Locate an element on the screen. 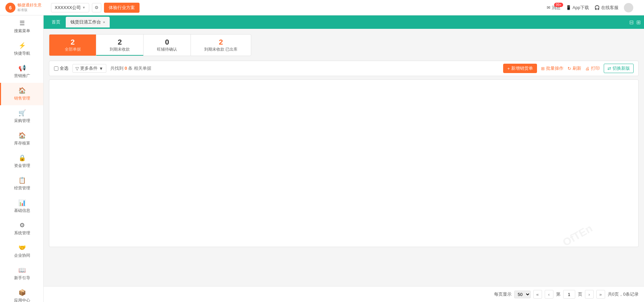 This screenshot has height=302, width=644. chevron-filter-icon: ▼ is located at coordinates (101, 68).